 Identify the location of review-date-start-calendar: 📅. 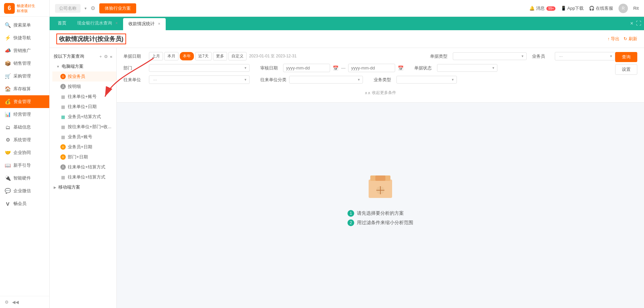
(335, 68).